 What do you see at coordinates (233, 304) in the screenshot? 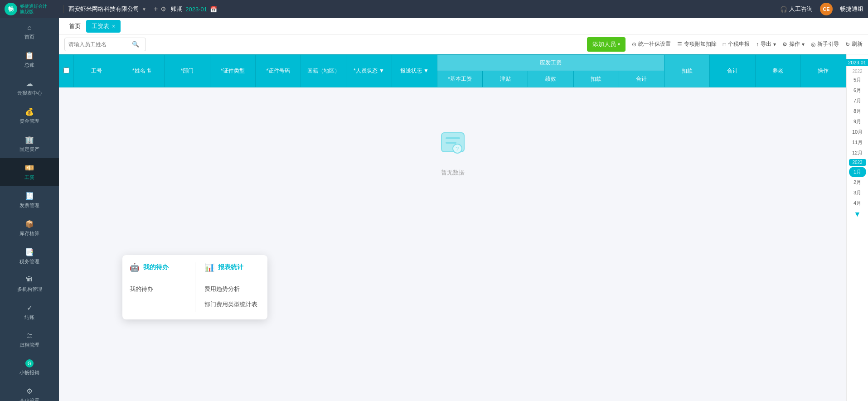
I see `popup-item-dept-cost: 部门费用类型统计表` at bounding box center [233, 304].